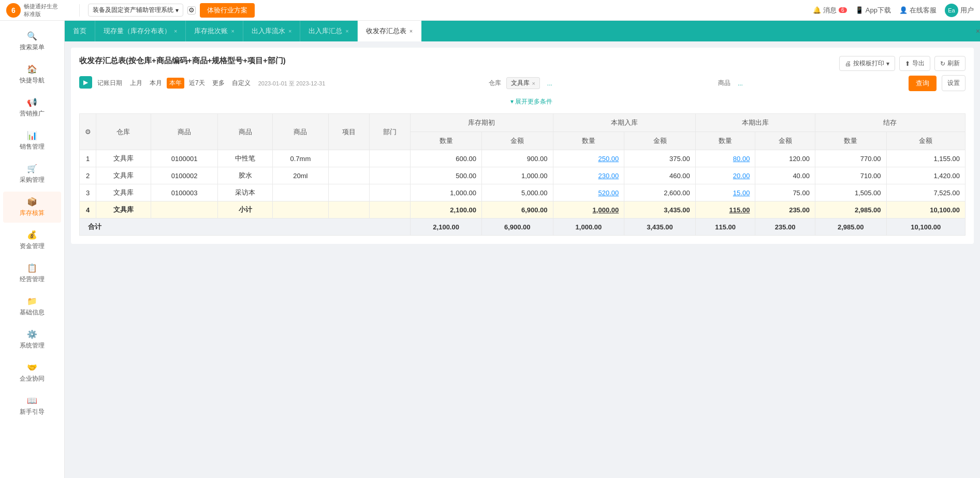 The image size is (980, 478). What do you see at coordinates (218, 83) in the screenshot?
I see `shortcut-more: 更多` at bounding box center [218, 83].